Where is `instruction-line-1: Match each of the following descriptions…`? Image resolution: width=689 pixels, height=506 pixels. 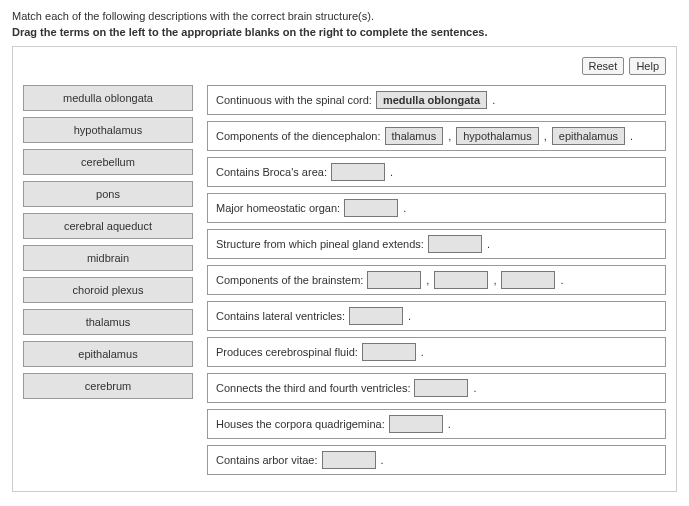
instruction-line-1: Match each of the following descriptions… is located at coordinates (344, 16).